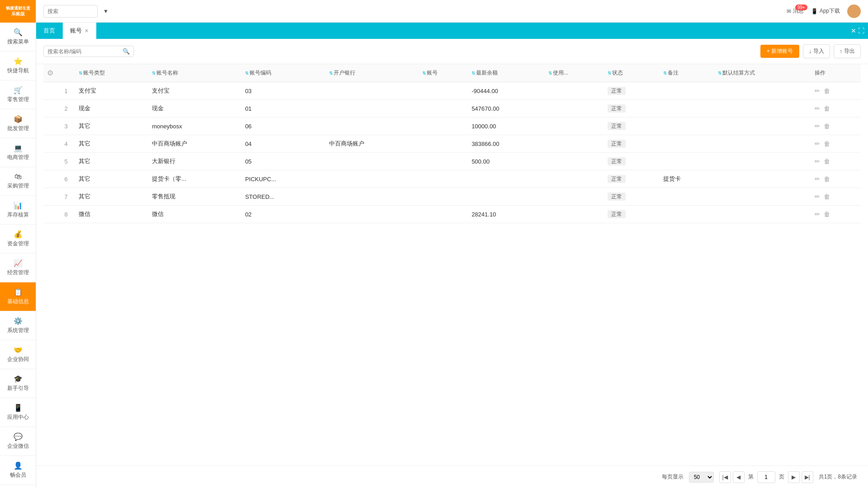 The image size is (868, 488). Describe the element at coordinates (126, 52) in the screenshot. I see `search-icon: 🔍` at that location.